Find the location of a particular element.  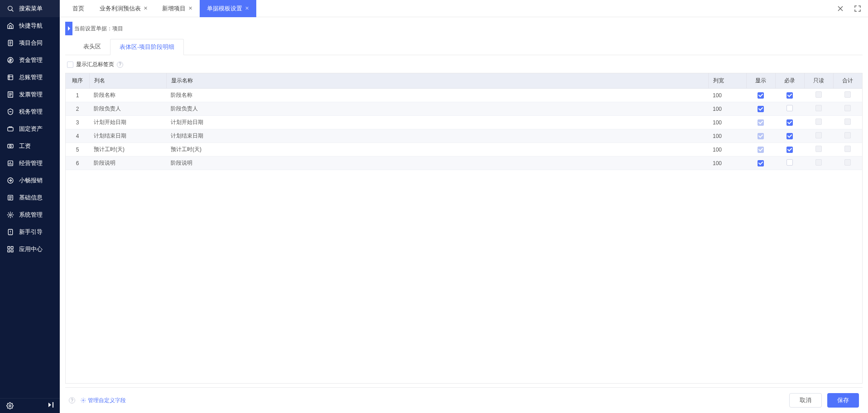

cell-name: 阶段名称 is located at coordinates (128, 95).